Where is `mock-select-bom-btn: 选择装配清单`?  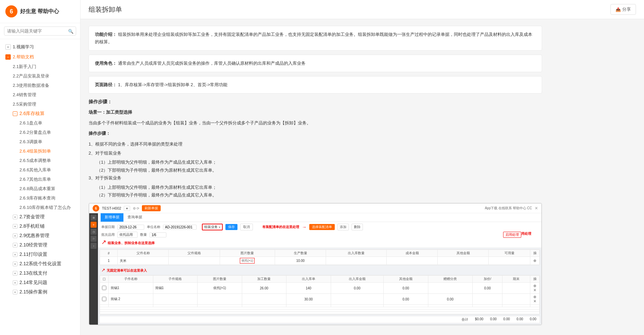 mock-select-bom-btn: 选择装配清单 is located at coordinates (322, 227).